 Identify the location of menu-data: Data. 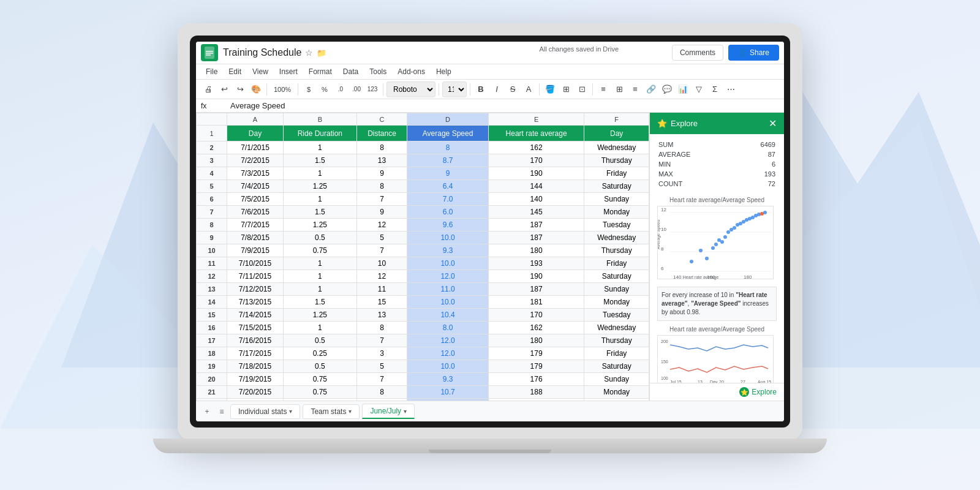
(350, 72).